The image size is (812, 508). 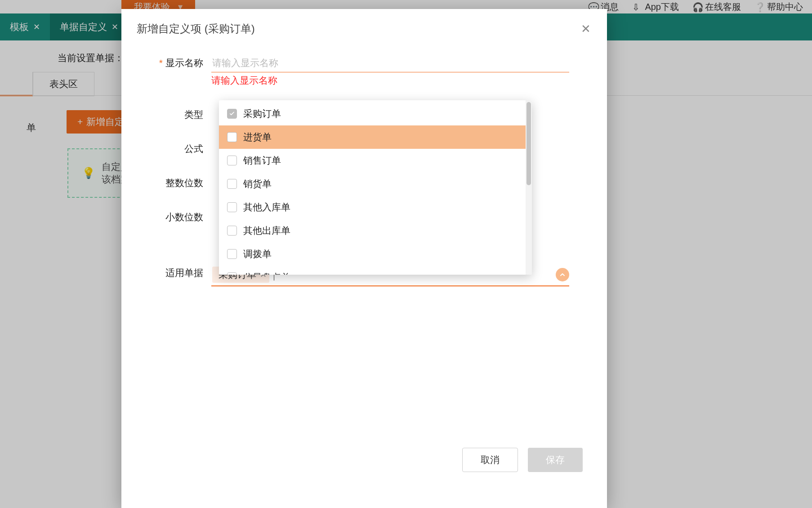 What do you see at coordinates (262, 114) in the screenshot?
I see `dropdown-item-label: 采购订单` at bounding box center [262, 114].